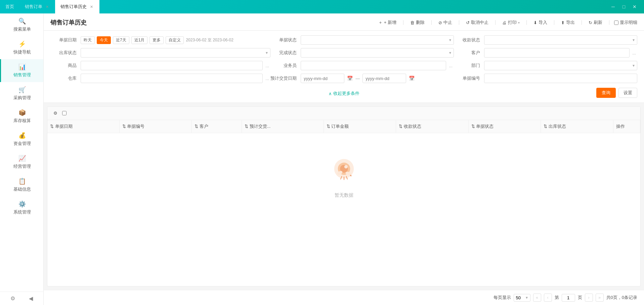 This screenshot has height=305, width=644. I want to click on data-table: ⇅ 单据日期 ⇅ 单据编号 ⇅ 客户 ⇅ 预计交货... ⇅ 订单金额, so click(344, 126).